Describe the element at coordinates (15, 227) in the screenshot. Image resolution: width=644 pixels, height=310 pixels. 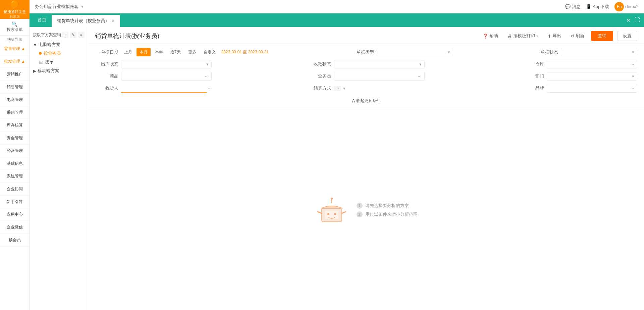
I see `sidebar-item-wechat: 企业微信` at that location.